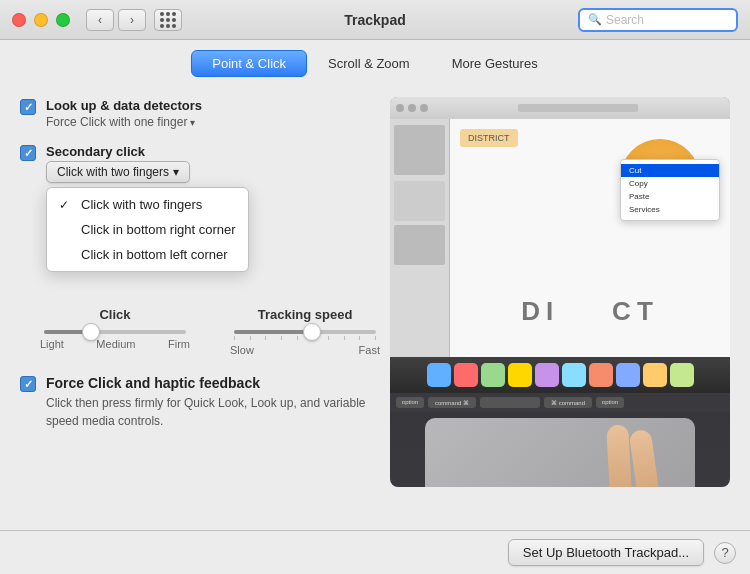 This screenshot has height=574, width=750. Describe the element at coordinates (213, 106) in the screenshot. I see `lookup-title: Look up & data detectors` at that location.